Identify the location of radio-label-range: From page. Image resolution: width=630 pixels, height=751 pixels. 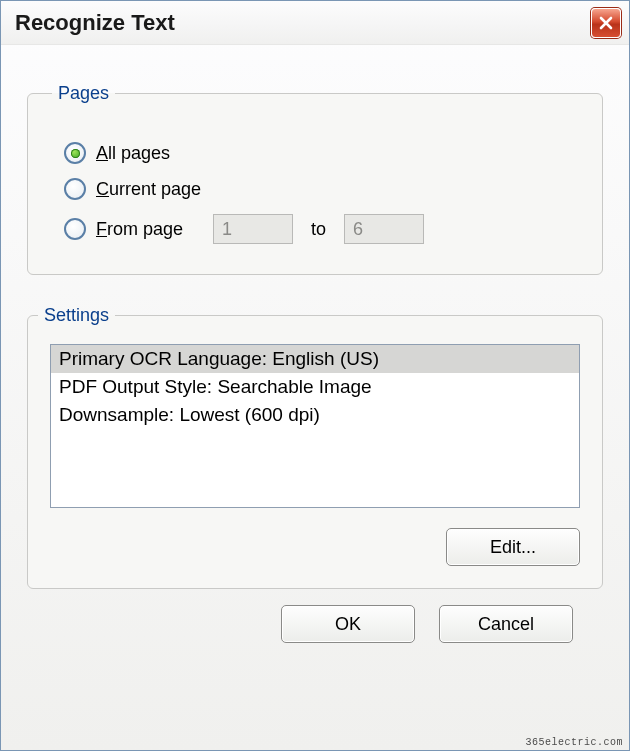
(140, 230).